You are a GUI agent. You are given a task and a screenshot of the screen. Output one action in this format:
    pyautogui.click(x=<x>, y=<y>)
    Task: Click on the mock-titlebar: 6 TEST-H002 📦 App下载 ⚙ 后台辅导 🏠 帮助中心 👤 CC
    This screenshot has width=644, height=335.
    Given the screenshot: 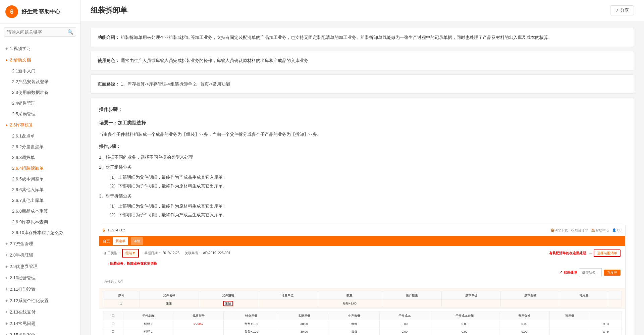 What is the action you would take?
    pyautogui.click(x=362, y=231)
    